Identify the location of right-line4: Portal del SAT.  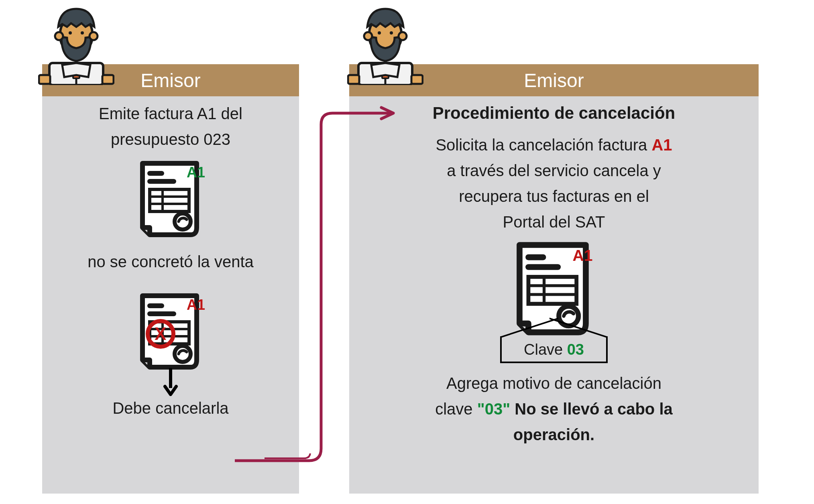
(554, 222).